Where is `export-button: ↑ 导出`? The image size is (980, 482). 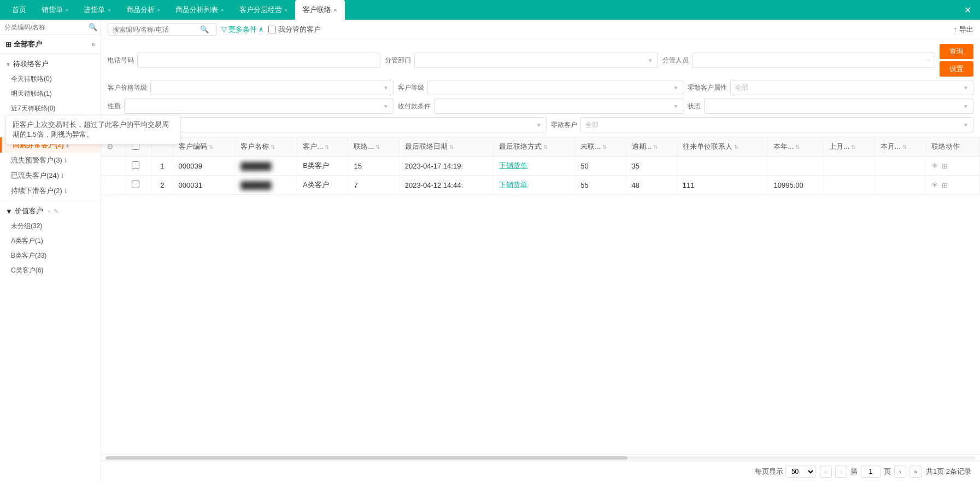 export-button: ↑ 导出 is located at coordinates (964, 30).